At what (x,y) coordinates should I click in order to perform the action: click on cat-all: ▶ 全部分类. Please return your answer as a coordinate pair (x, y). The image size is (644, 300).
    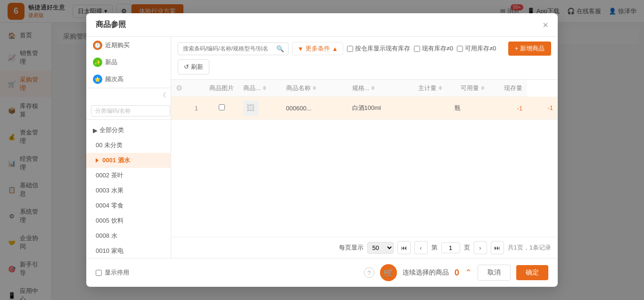
    Looking at the image, I should click on (128, 130).